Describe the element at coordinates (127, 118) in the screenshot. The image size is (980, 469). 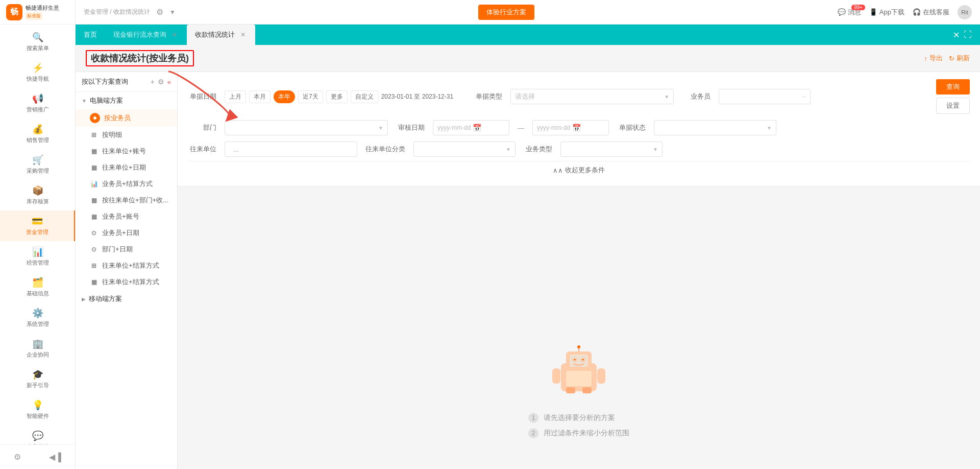
I see `scheme-item-staff: 按业务员` at that location.